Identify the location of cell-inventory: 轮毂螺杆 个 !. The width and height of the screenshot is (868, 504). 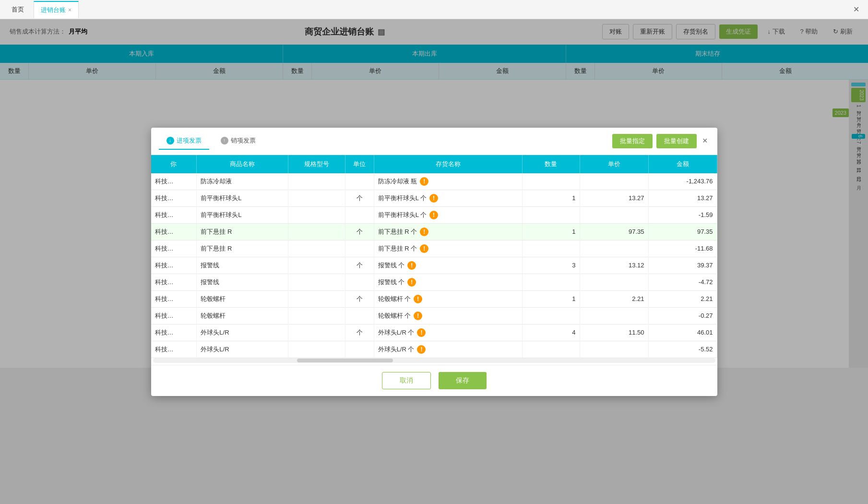
(448, 299).